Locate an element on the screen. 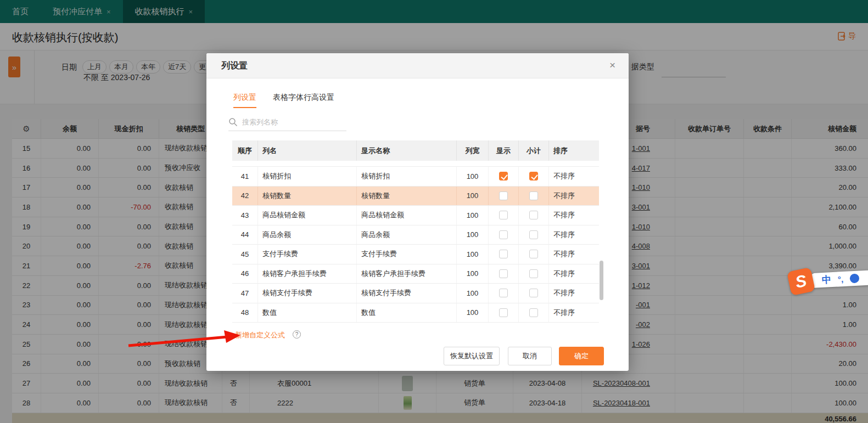 The height and width of the screenshot is (423, 868). tab-column-settings: 列设置 is located at coordinates (245, 100).